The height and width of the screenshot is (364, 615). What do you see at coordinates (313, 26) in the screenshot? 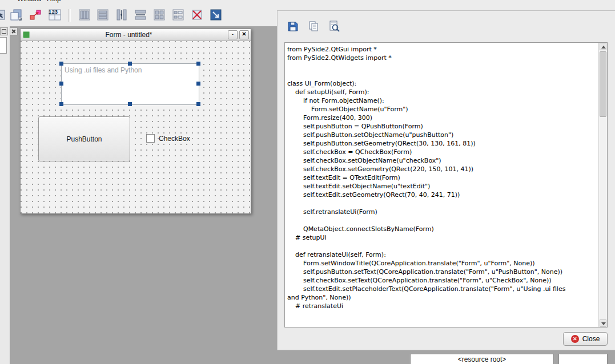
I see `copy-icon` at bounding box center [313, 26].